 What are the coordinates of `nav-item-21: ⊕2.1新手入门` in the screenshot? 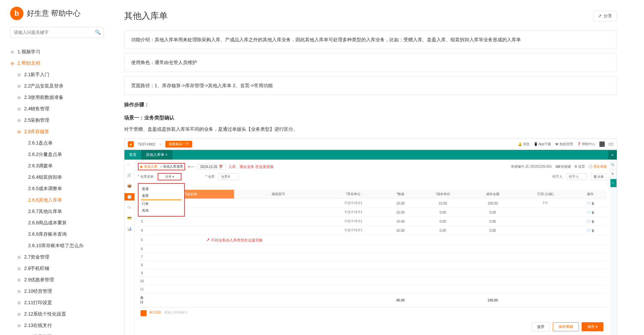 It's located at (57, 75).